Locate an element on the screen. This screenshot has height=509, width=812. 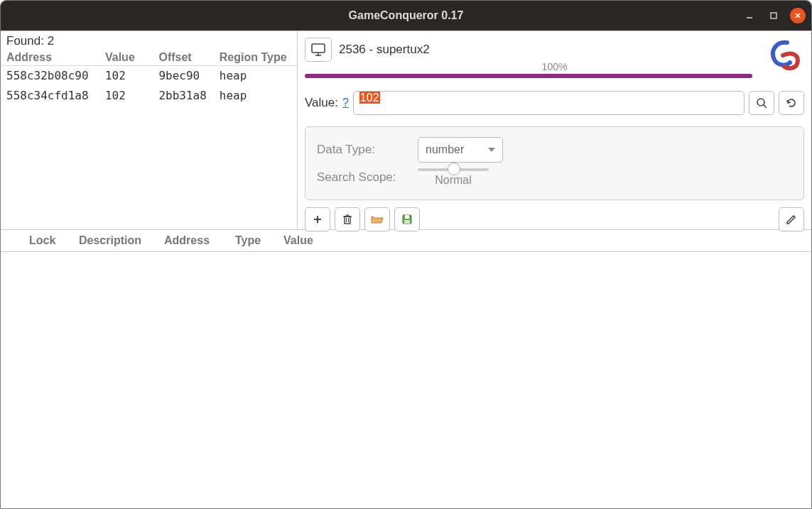
cheat-table-header: Lock Description Address Type Value is located at coordinates (406, 241).